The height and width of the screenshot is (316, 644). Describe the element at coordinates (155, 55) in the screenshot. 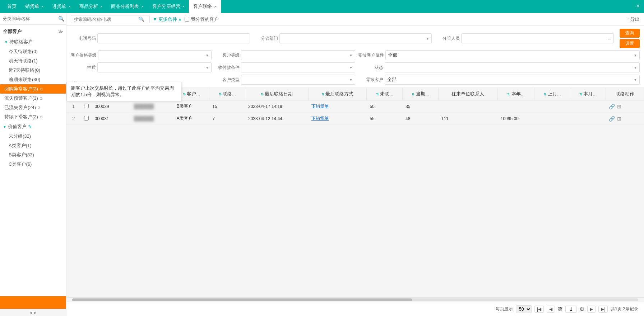

I see `price-grade-select: ▼` at that location.